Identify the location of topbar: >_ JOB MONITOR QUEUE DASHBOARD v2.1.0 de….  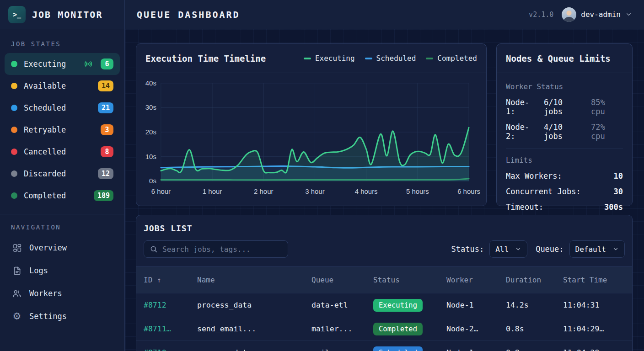
(322, 15).